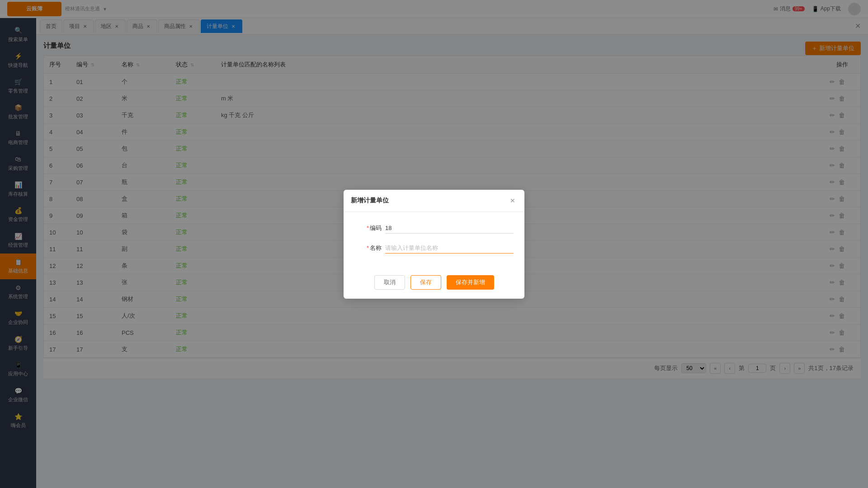 This screenshot has width=868, height=488. Describe the element at coordinates (434, 201) in the screenshot. I see `modal-header: 新增计量单位 ✕` at that location.